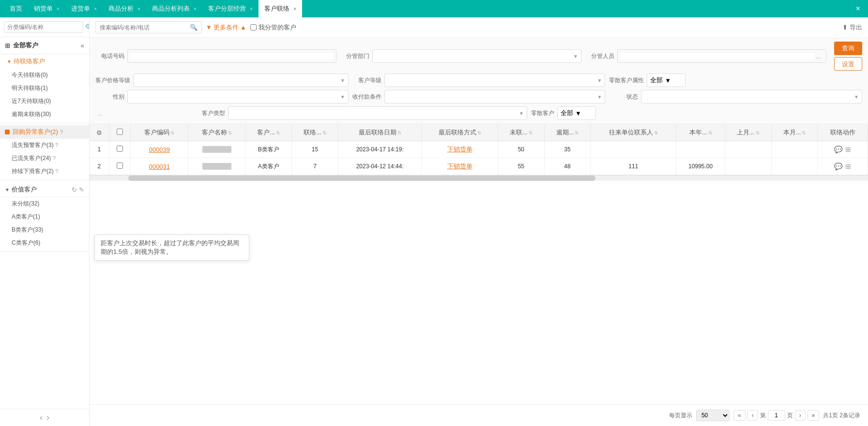 This screenshot has width=868, height=426. What do you see at coordinates (195, 9) in the screenshot?
I see `nav-close-plist: ×` at bounding box center [195, 9].